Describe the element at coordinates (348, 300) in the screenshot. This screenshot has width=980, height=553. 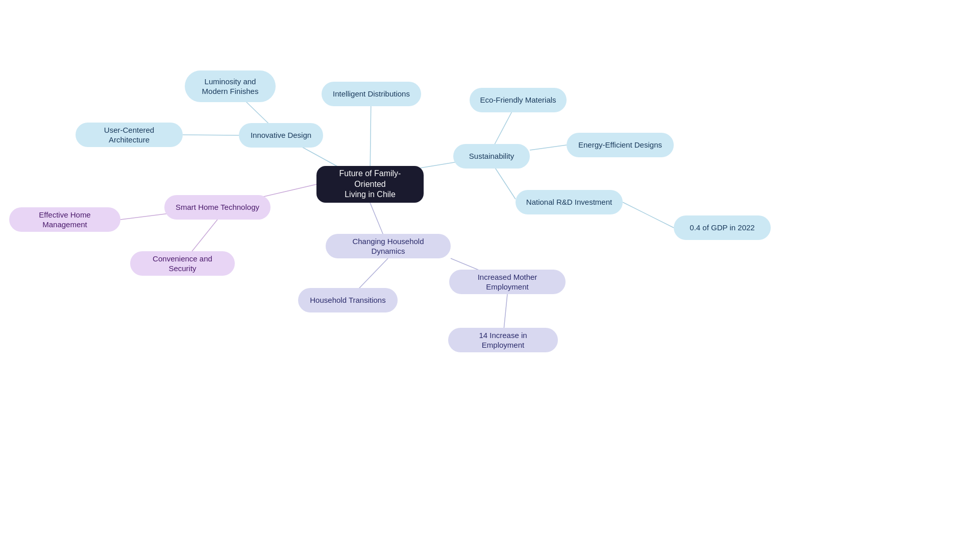
I see `household-transitions-label: Household Transitions` at that location.